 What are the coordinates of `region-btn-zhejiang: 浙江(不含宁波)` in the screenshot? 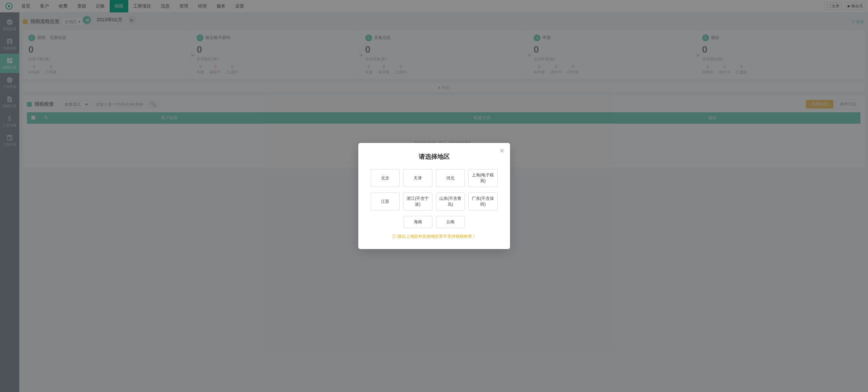 It's located at (418, 202).